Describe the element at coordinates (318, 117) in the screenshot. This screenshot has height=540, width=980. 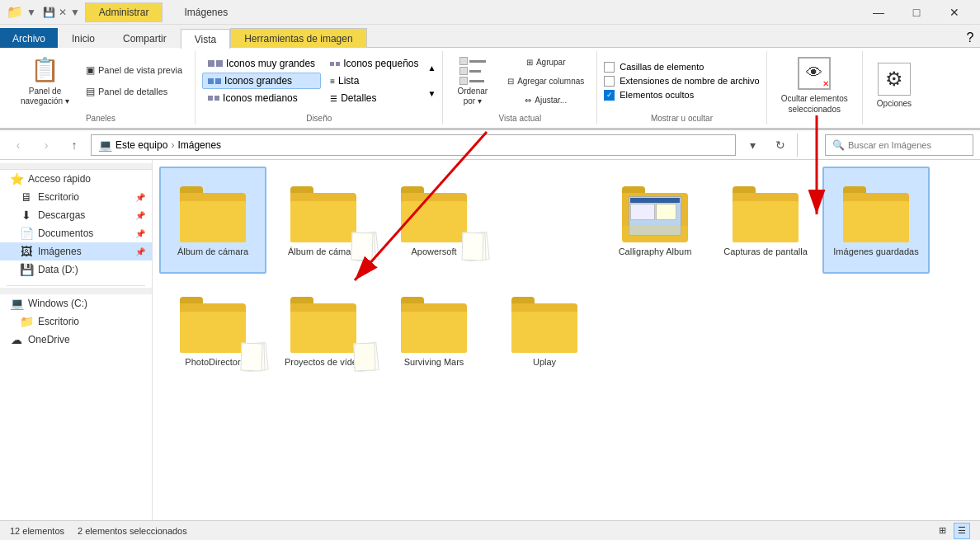
I see `diseno-label: Diseño` at that location.